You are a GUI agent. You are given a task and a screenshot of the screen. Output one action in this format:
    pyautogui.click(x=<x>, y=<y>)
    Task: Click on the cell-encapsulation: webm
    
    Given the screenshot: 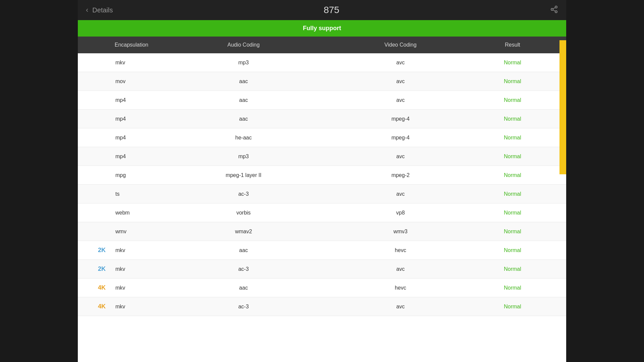 What is the action you would take?
    pyautogui.click(x=131, y=213)
    